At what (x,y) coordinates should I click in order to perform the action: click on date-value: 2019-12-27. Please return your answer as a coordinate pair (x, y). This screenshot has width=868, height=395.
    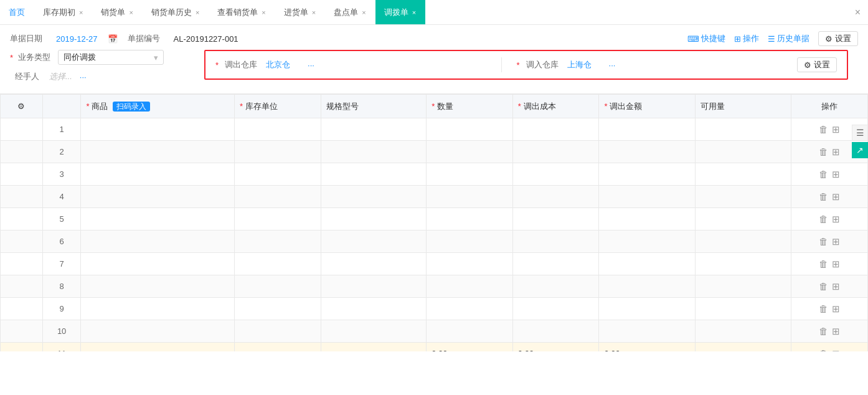
    Looking at the image, I should click on (77, 39).